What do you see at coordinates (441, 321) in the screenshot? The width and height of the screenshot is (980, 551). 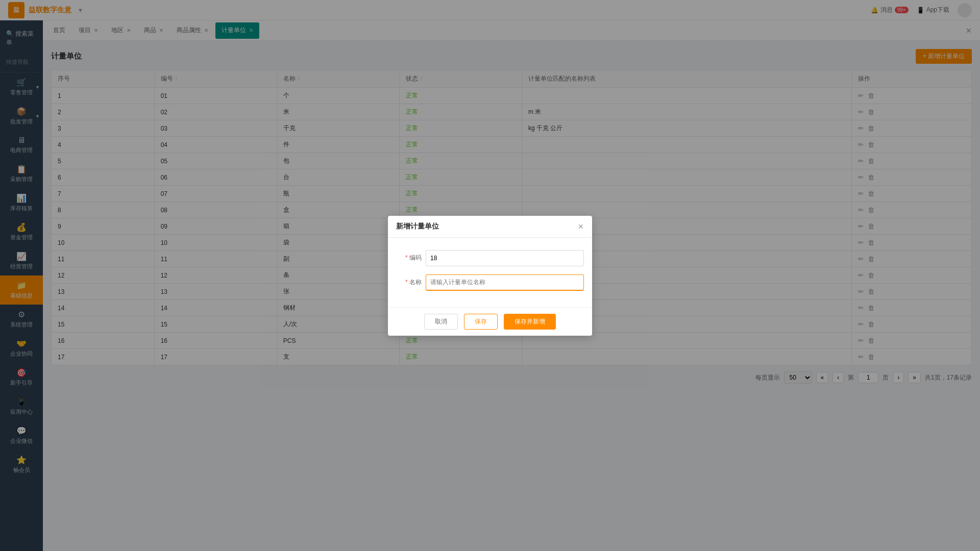 I see `cancel-button: 取消` at bounding box center [441, 321].